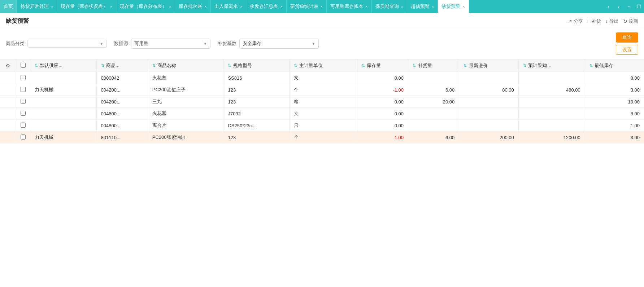  I want to click on th-product-code-label: 商品..., so click(113, 66).